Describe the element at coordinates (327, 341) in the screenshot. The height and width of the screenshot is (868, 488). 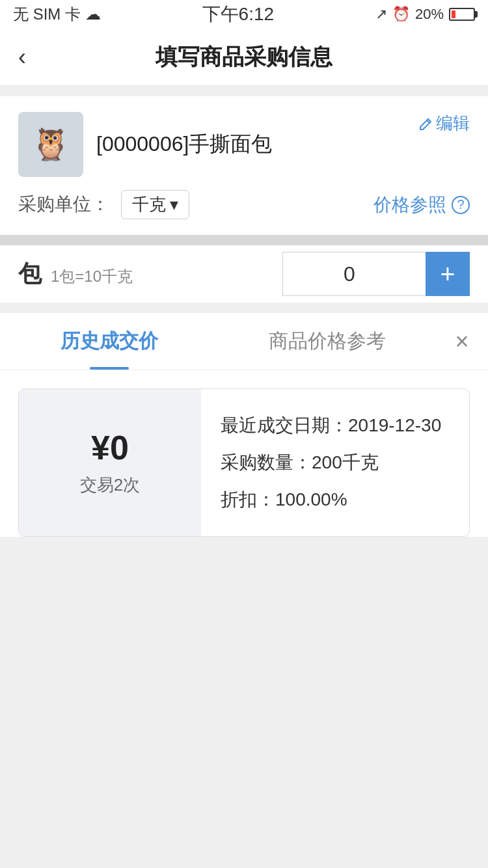
I see `tab-price-reference: 商品价格参考` at that location.